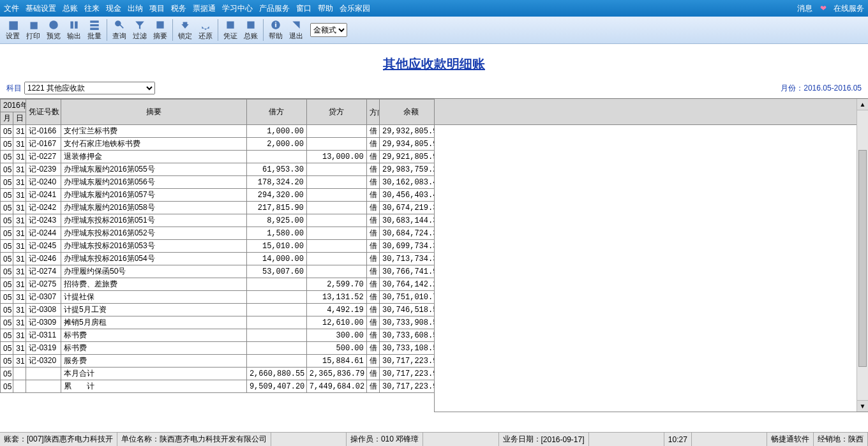 The height and width of the screenshot is (446, 868). I want to click on table-row: 0531记-0274办理履约保函50号53,007.60借30,766,741.…, so click(217, 272).